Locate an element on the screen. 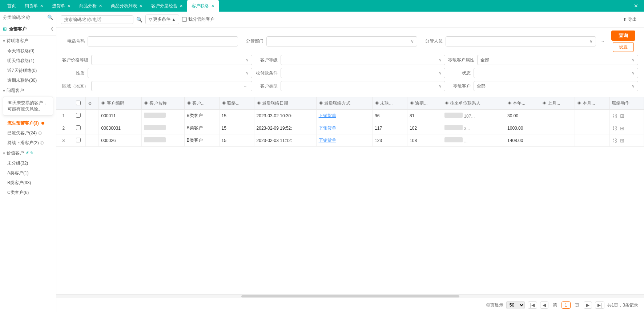  first-page-button: |◀ is located at coordinates (532, 305).